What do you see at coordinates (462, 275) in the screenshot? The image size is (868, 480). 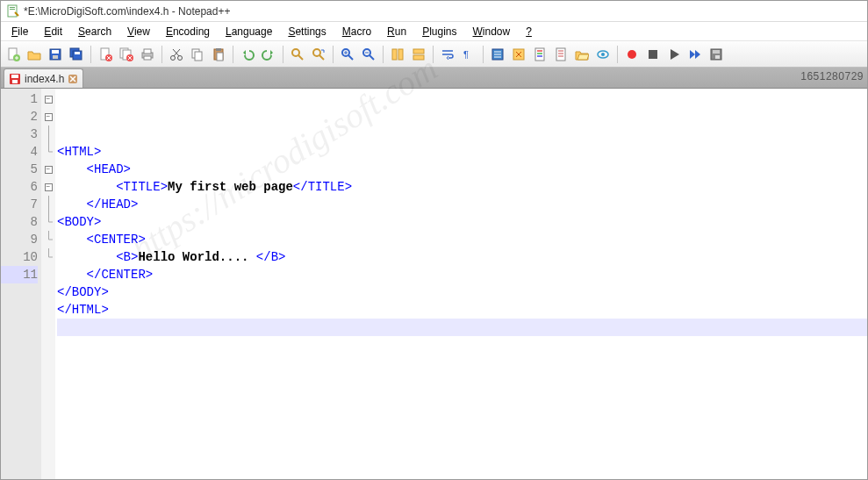 I see `code-line: </CENTER>` at bounding box center [462, 275].